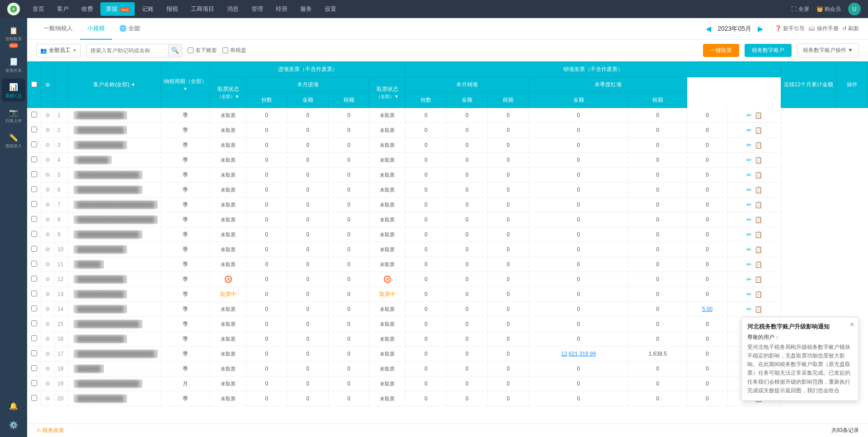 The height and width of the screenshot is (437, 868). I want to click on nav-business: 工商项目, so click(203, 9).